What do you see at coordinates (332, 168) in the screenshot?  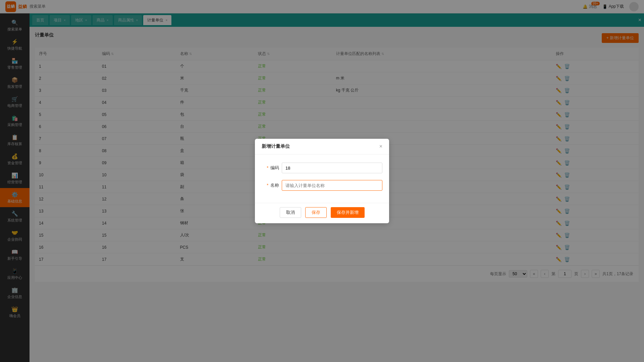 I see `code-input` at bounding box center [332, 168].